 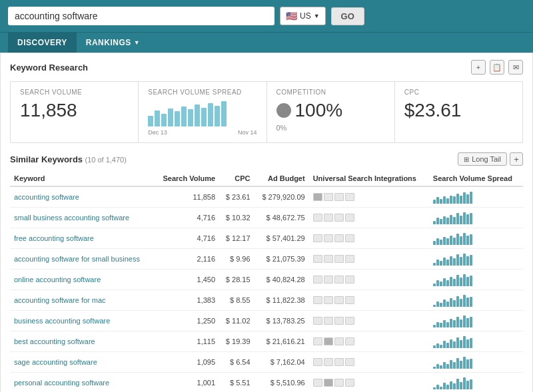 I want to click on table-header-row: Keyword Search Volume CPC Ad Budget Univ…, so click(x=266, y=178).